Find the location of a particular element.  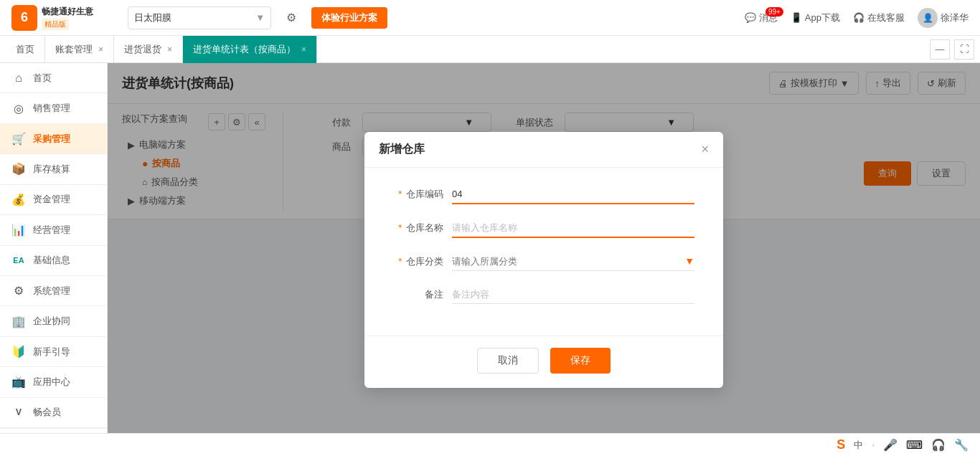

operations-icon: 📊 is located at coordinates (19, 229).